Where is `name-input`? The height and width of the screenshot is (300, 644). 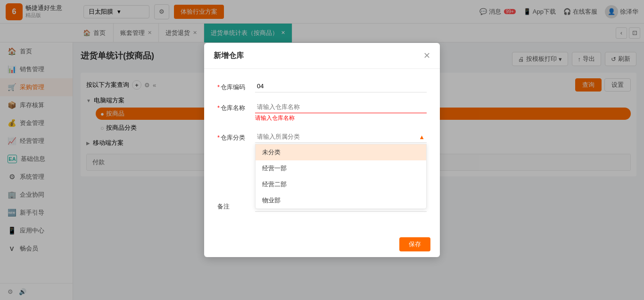
name-input is located at coordinates (341, 107).